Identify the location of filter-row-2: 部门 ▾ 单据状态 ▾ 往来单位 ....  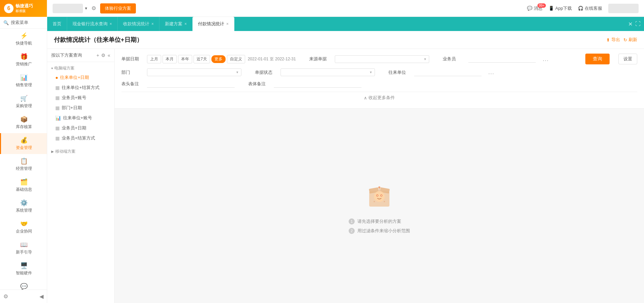
(379, 72).